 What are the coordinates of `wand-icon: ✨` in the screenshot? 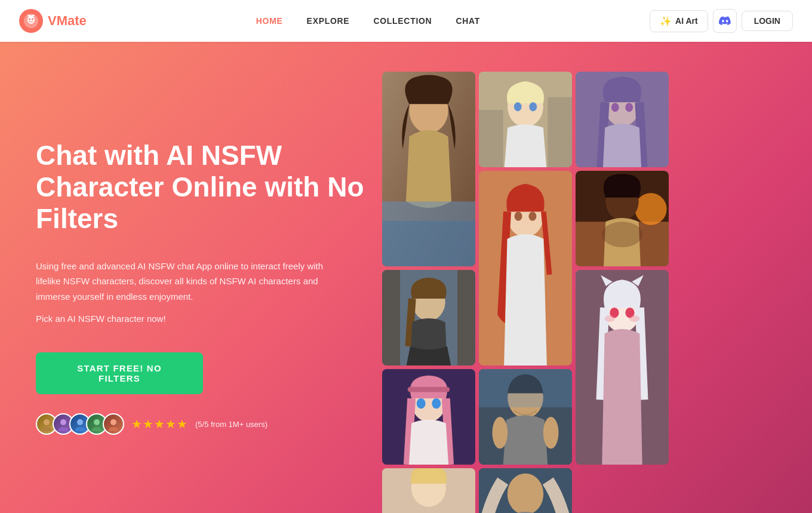 It's located at (666, 21).